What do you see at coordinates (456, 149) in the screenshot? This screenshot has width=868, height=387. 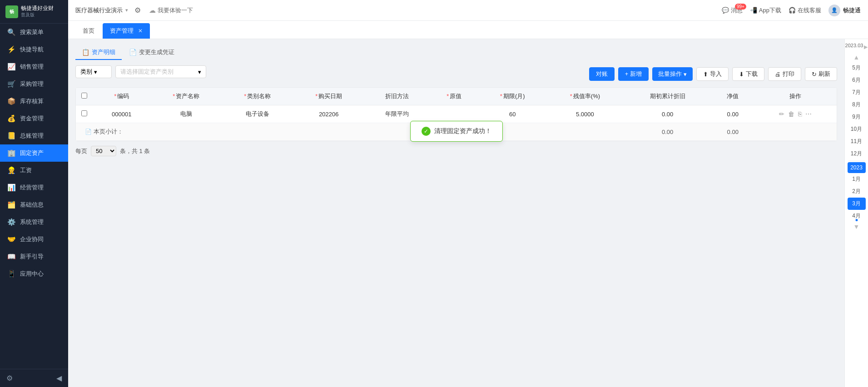 I see `pagination: 每页 50 10 20 100 条，共 1 条` at bounding box center [456, 149].